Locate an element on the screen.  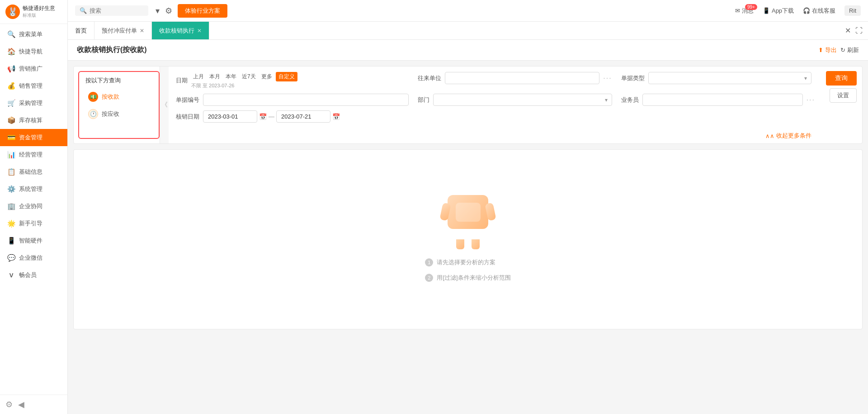
collapse-arrow-icon: 《 is located at coordinates (165, 105).